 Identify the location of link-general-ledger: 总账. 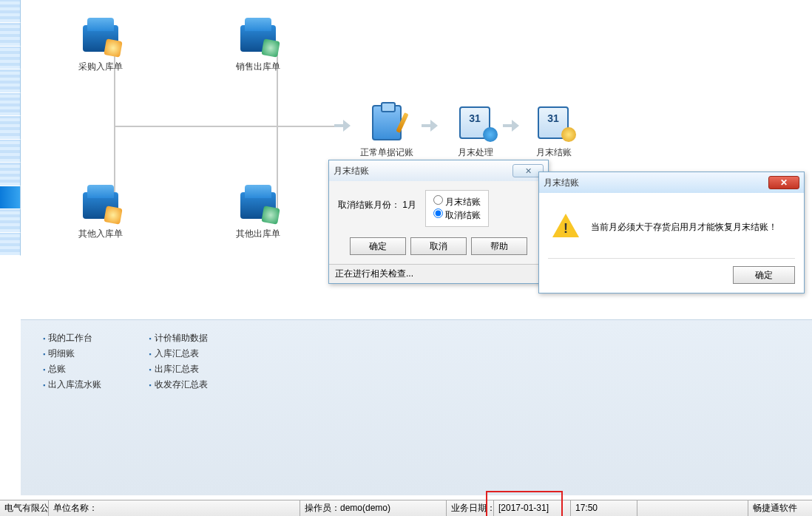
(95, 370).